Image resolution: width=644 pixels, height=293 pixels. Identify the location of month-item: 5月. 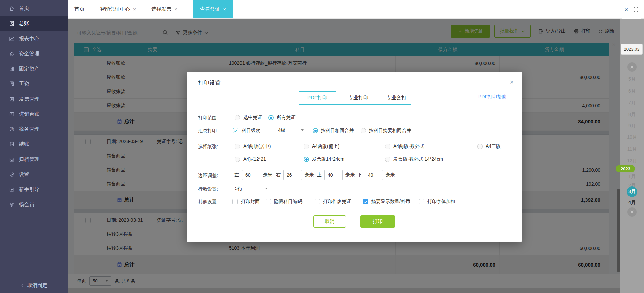
(632, 79).